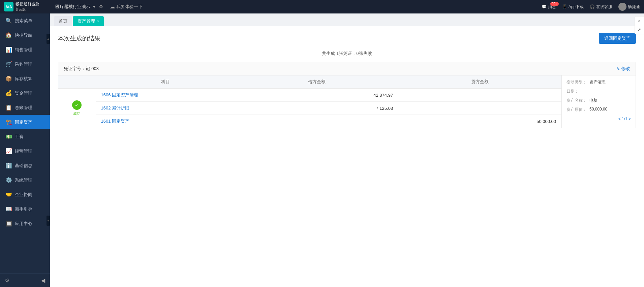 This screenshot has height=287, width=644. Describe the element at coordinates (599, 92) in the screenshot. I see `detail-date: 日期：` at that location.